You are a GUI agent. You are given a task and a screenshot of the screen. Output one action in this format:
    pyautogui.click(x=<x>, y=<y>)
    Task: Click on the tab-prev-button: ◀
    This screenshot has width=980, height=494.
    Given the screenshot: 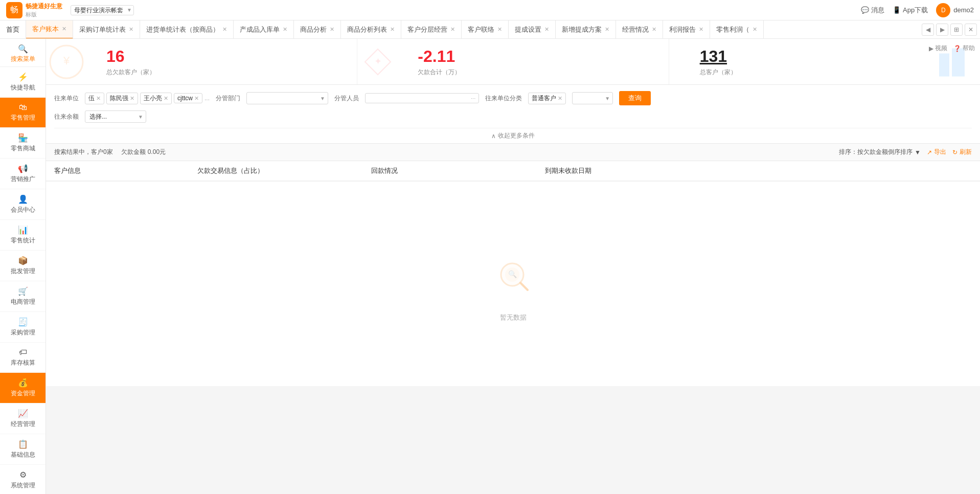 What is the action you would take?
    pyautogui.click(x=928, y=30)
    